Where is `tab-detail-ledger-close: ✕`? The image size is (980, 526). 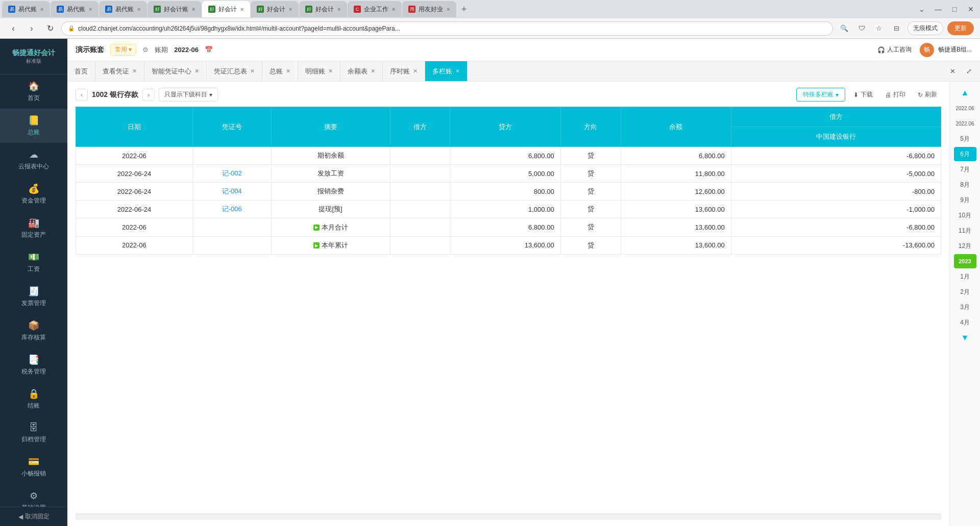
tab-detail-ledger-close: ✕ is located at coordinates (331, 71).